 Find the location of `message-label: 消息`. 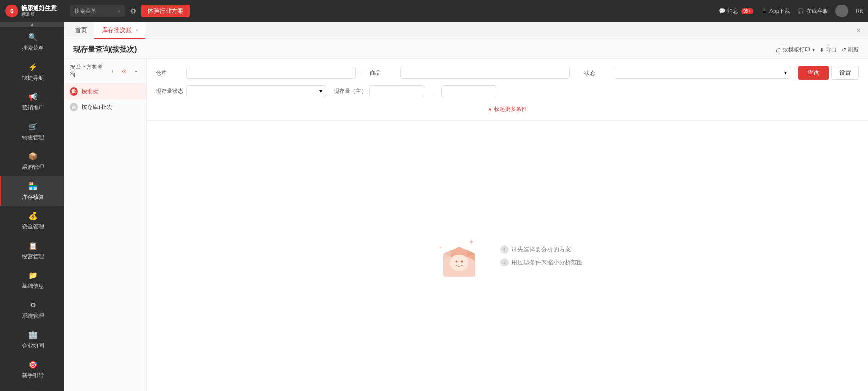

message-label: 消息 is located at coordinates (733, 11).